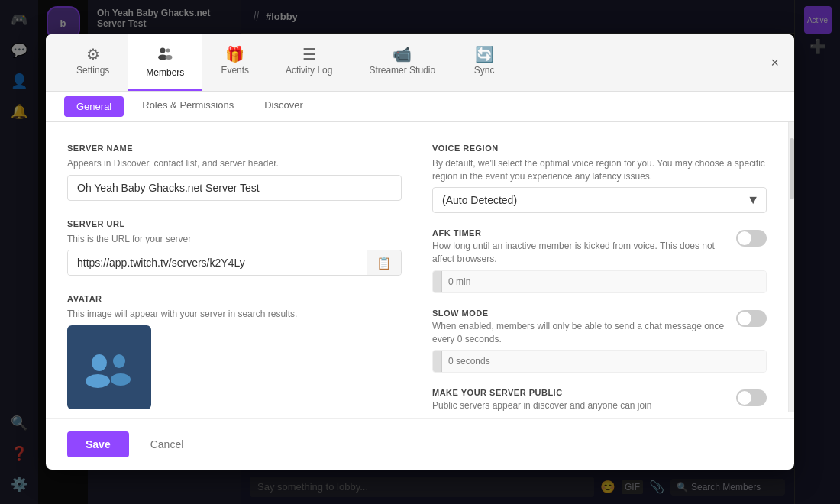 Image resolution: width=840 pixels, height=504 pixels. I want to click on voice-region-select: (Auto Detected) US East US West Europe A…, so click(599, 200).